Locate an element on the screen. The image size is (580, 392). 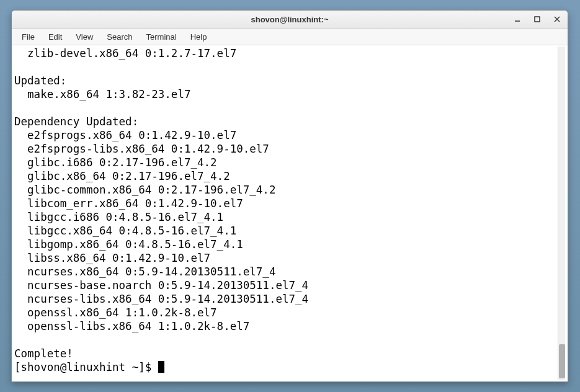
window-controls is located at coordinates (537, 19).